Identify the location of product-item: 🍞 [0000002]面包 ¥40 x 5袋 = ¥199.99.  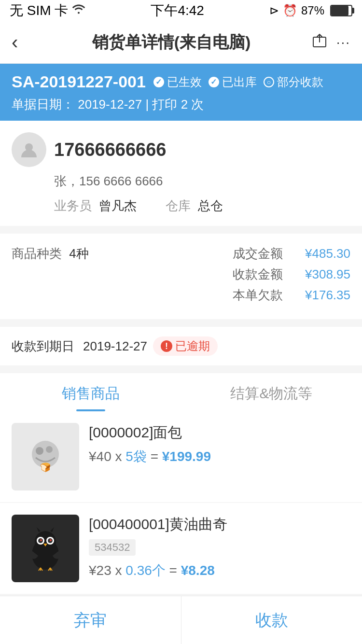
(181, 457).